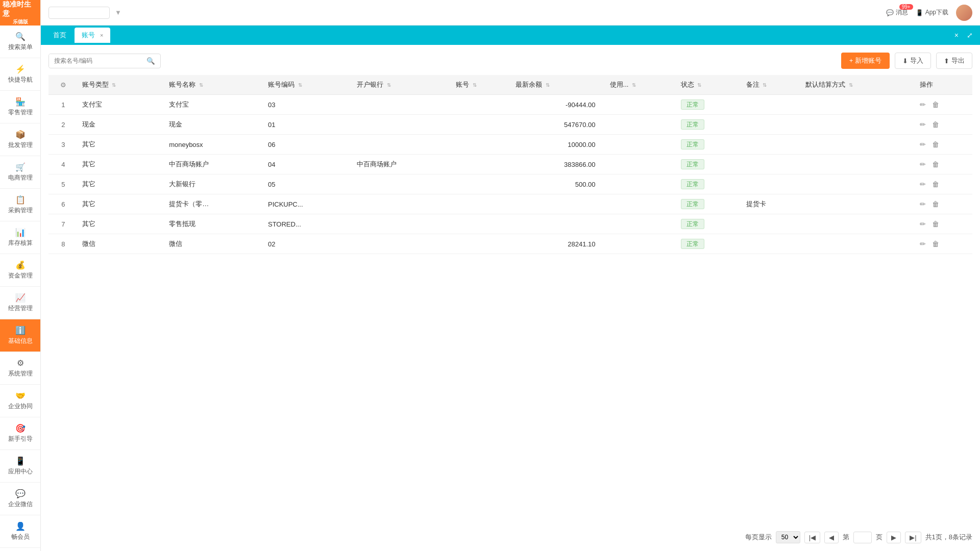 This screenshot has width=980, height=551. What do you see at coordinates (954, 61) in the screenshot?
I see `export-button: ⬆ 导出` at bounding box center [954, 61].